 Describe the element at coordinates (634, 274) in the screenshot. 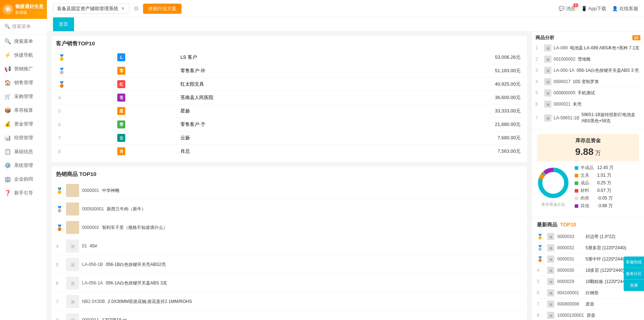

I see `float-service-服务社区: 服务社区` at that location.